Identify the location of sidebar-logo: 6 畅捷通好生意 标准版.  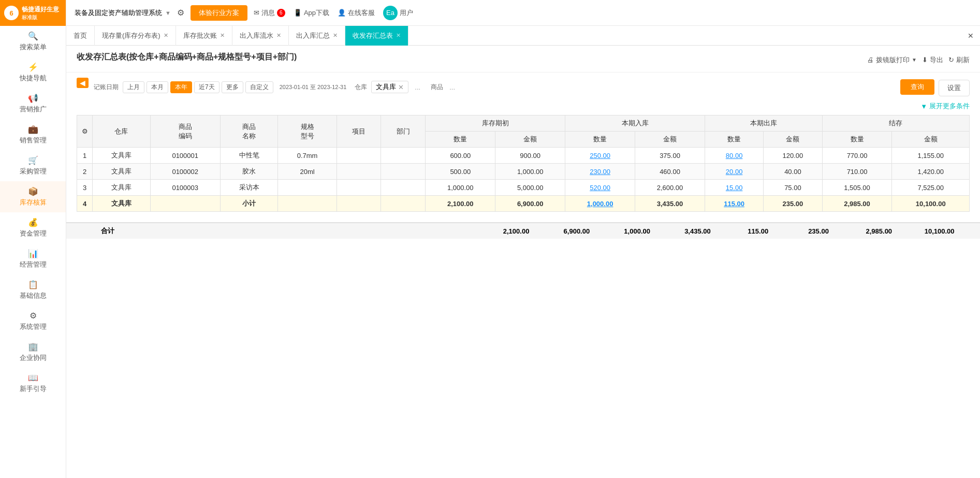
(33, 13).